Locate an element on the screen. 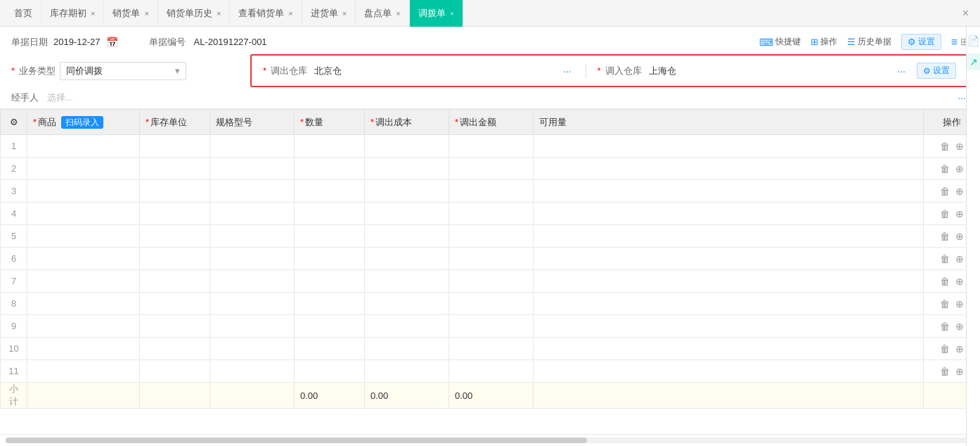 Image resolution: width=980 pixels, height=446 pixels. tab-purchase: 进货单 × is located at coordinates (329, 13).